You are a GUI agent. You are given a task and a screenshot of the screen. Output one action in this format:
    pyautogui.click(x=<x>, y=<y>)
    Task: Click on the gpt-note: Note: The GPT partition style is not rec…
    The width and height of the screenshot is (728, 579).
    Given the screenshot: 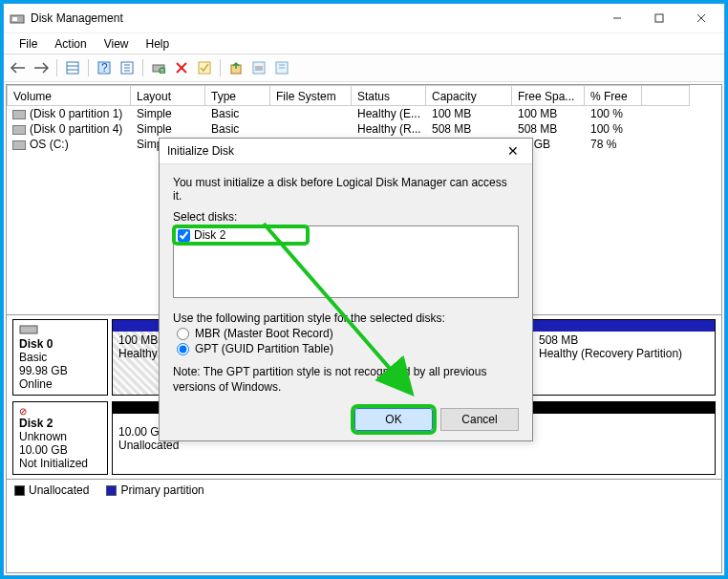 What is the action you would take?
    pyautogui.click(x=346, y=380)
    